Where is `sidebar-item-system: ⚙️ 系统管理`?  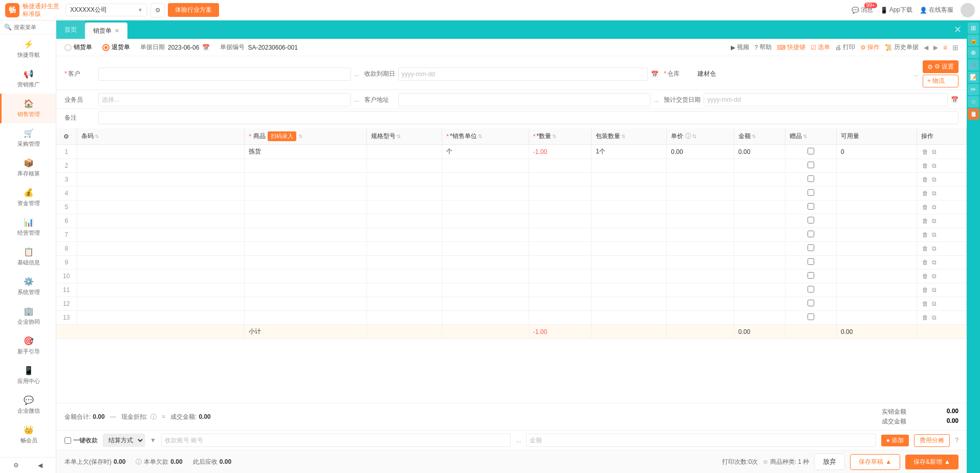
sidebar-item-system: ⚙️ 系统管理 is located at coordinates (28, 286).